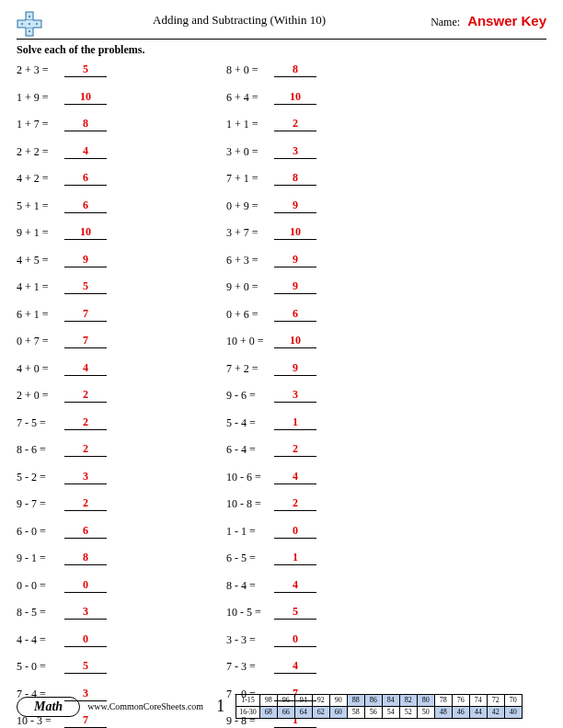 The width and height of the screenshot is (563, 728). What do you see at coordinates (249, 370) in the screenshot?
I see `problem-expression: 7 + 2 =` at bounding box center [249, 370].